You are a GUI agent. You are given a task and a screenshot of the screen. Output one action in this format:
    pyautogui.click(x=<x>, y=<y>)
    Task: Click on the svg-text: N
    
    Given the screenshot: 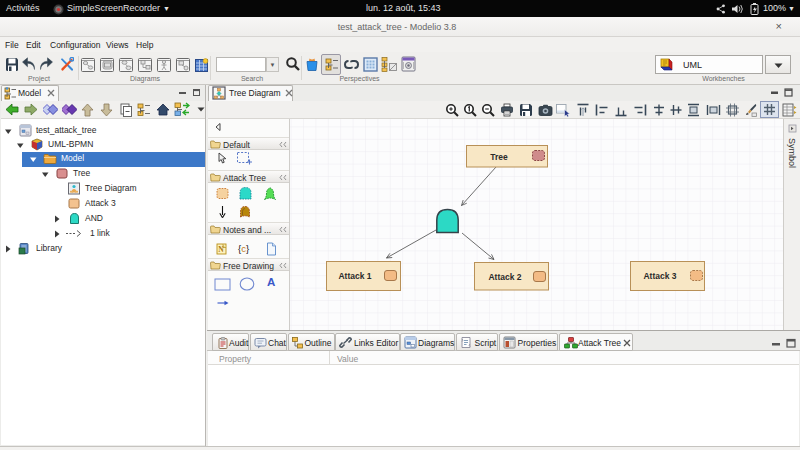 What is the action you would take?
    pyautogui.click(x=221, y=250)
    